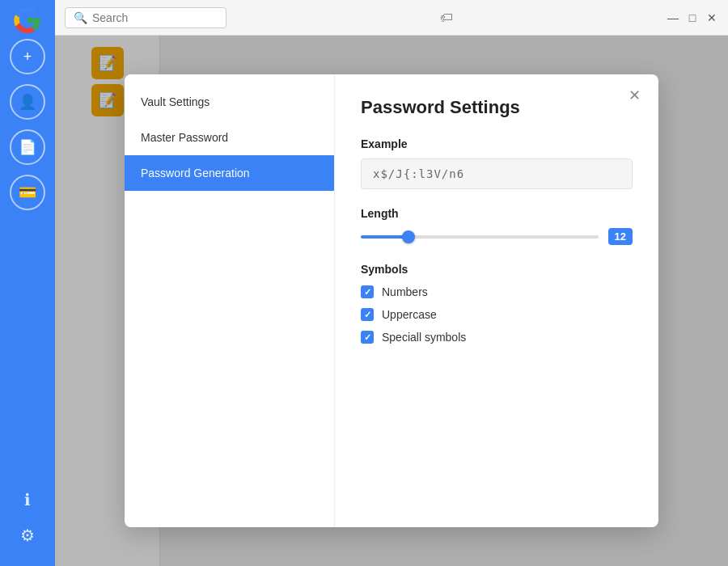 This screenshot has height=566, width=728. Describe the element at coordinates (408, 237) in the screenshot. I see `slider-thumb` at that location.